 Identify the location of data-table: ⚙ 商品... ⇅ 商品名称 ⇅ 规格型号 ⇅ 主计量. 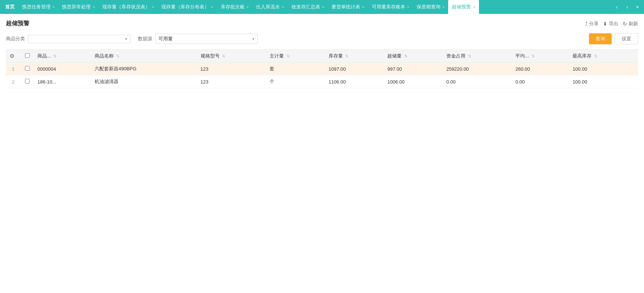
(322, 69).